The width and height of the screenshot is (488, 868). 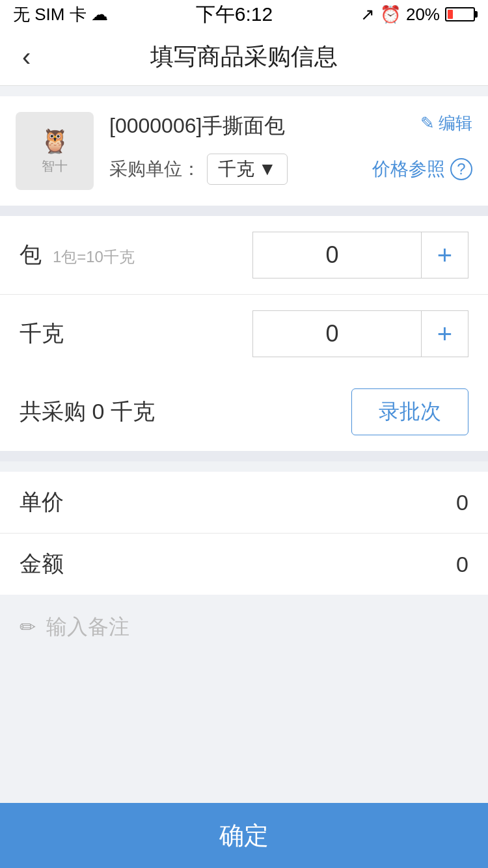 What do you see at coordinates (244, 151) in the screenshot?
I see `product-card: 🦉 智十 [0000006]手撕面包 ✎ 编辑 采购单位： 千克 ▼ 价格参照` at bounding box center [244, 151].